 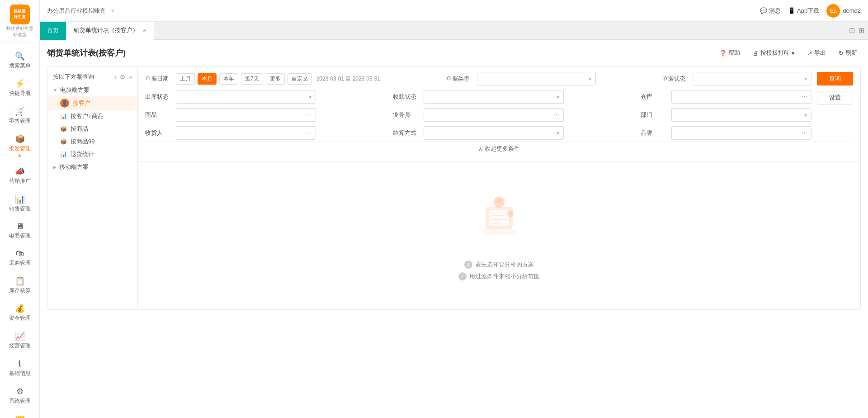 What do you see at coordinates (207, 79) in the screenshot?
I see `date-btn-this-month: 本月` at bounding box center [207, 79].